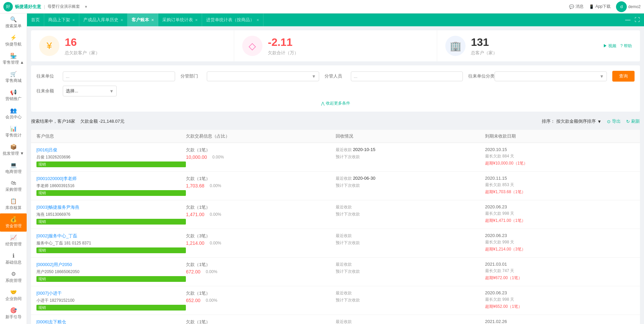 The height and width of the screenshot is (324, 644). What do you see at coordinates (560, 186) in the screenshot?
I see `due-info-0001: 2020.11.15 最长欠款 853 天 超期¥1,703.68（1笔）` at bounding box center [560, 186].